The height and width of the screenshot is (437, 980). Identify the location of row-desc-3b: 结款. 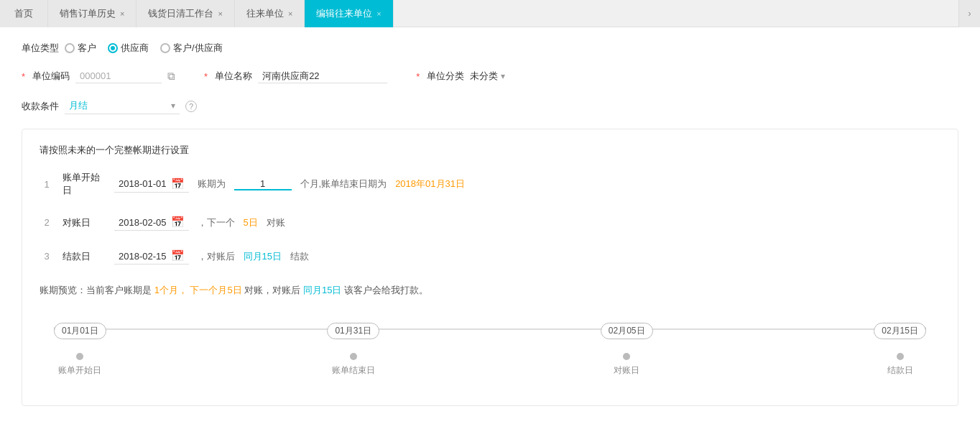
(300, 257).